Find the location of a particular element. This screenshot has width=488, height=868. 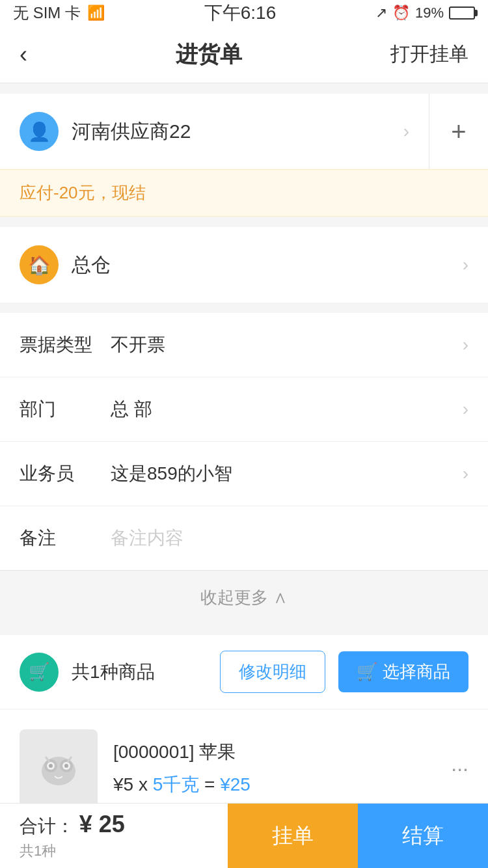

warehouse-name: 总仓 is located at coordinates (267, 265).